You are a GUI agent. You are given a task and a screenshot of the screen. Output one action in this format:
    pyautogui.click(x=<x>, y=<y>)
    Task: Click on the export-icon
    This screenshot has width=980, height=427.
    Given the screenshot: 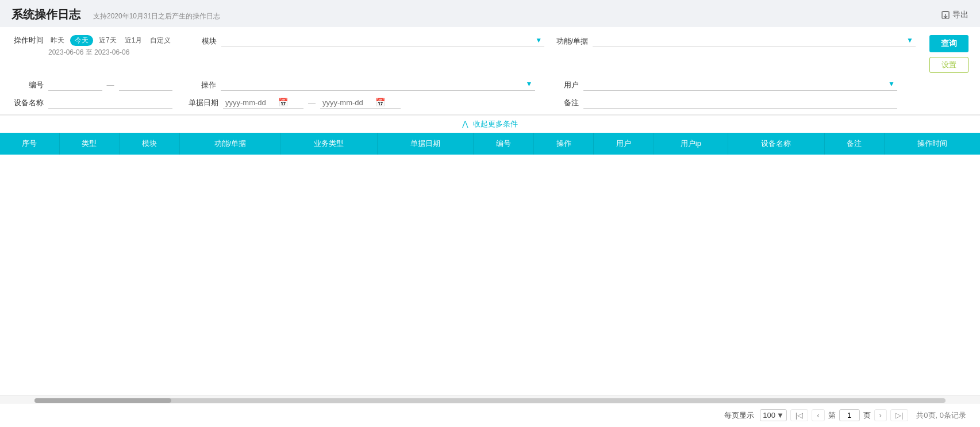 What is the action you would take?
    pyautogui.click(x=946, y=15)
    